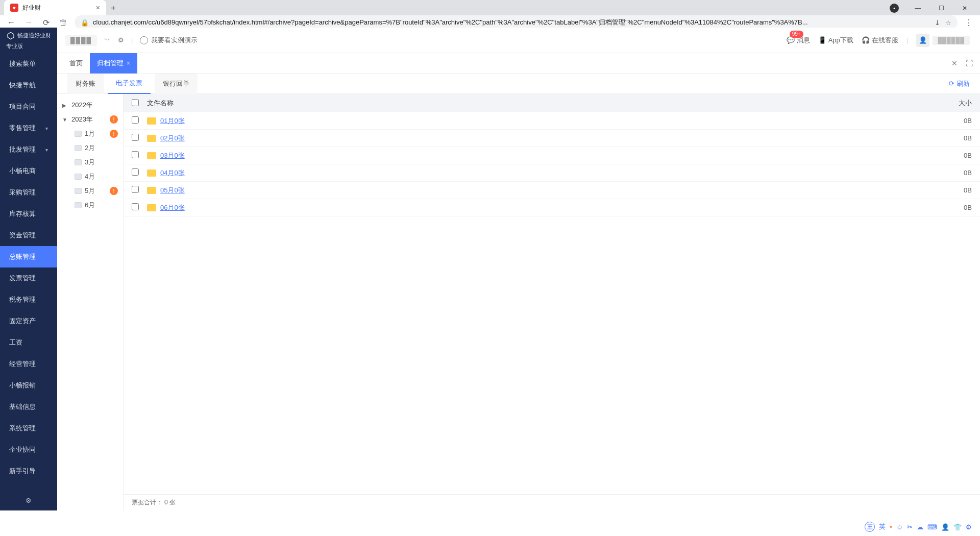  What do you see at coordinates (870, 527) in the screenshot?
I see `ime-mode-icon: 王` at bounding box center [870, 527].